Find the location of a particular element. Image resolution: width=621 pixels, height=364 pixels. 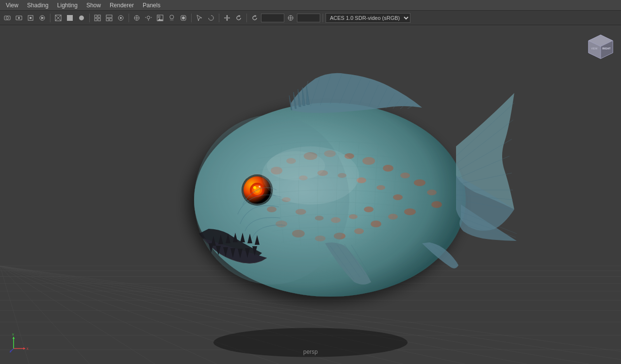

grid-btn is located at coordinates (98, 18).